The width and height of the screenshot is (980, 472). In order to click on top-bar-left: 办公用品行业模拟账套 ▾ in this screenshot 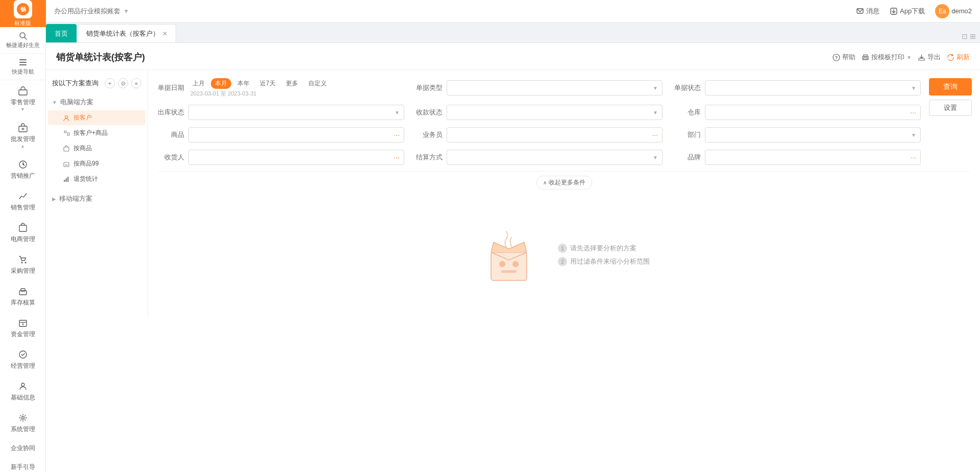, I will do `click(91, 11)`.